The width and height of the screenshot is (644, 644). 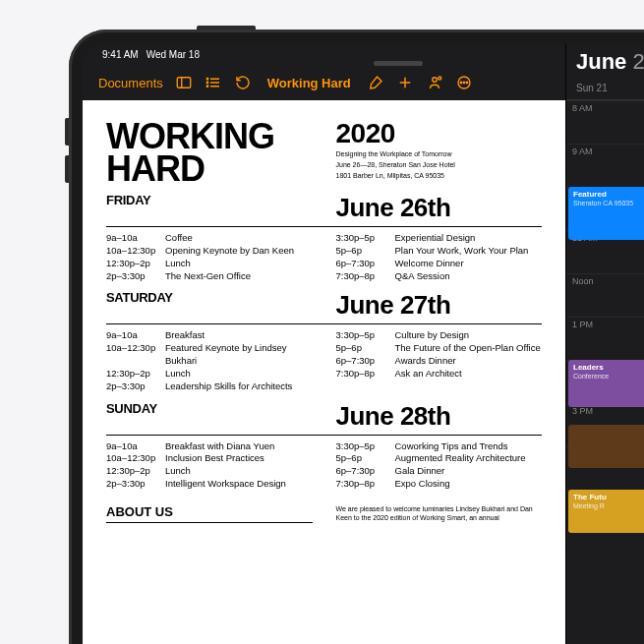 What do you see at coordinates (209, 238) in the screenshot?
I see `session-row: 9a–10aCoffee` at bounding box center [209, 238].